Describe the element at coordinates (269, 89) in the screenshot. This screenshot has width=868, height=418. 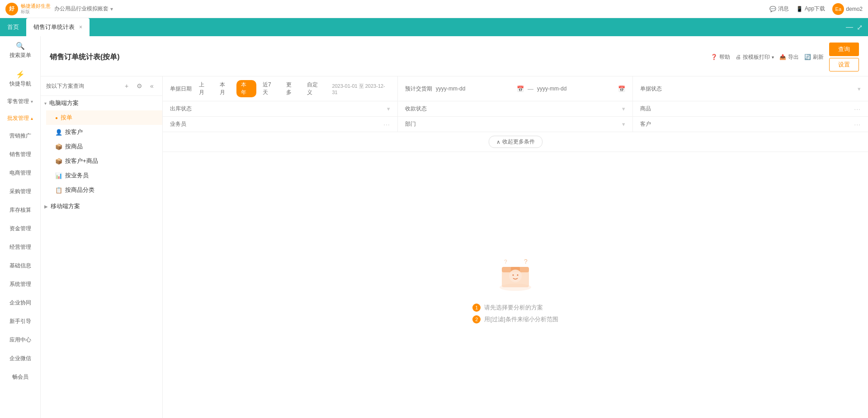
I see `date-btn-last7: 近7天` at that location.